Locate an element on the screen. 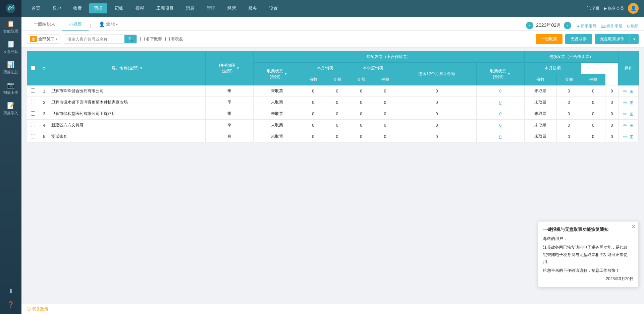 The width and height of the screenshot is (644, 314). th-cumulative-12m: 连续12个月累计金额 is located at coordinates (437, 74).